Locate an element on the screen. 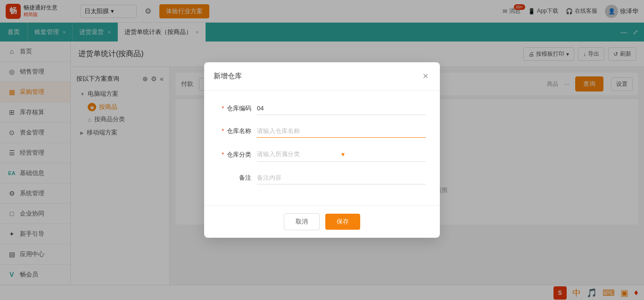 The width and height of the screenshot is (644, 300). name-input is located at coordinates (341, 131).